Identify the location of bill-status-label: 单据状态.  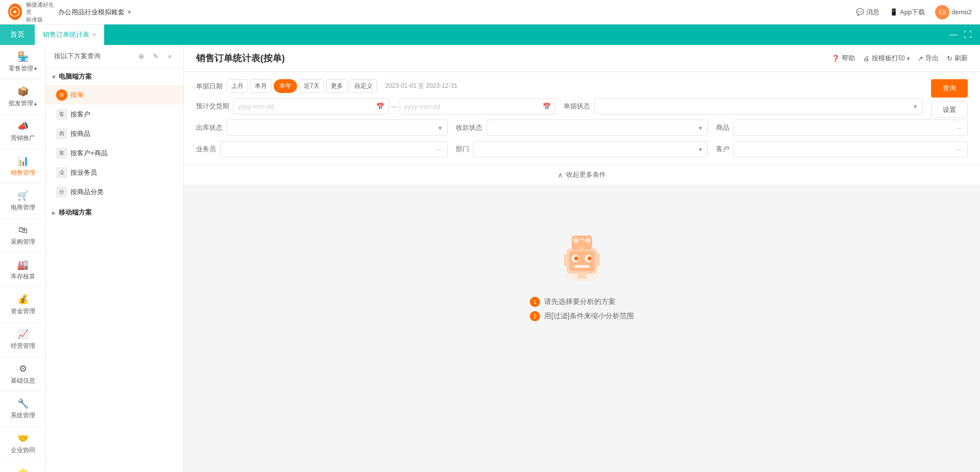
(577, 106).